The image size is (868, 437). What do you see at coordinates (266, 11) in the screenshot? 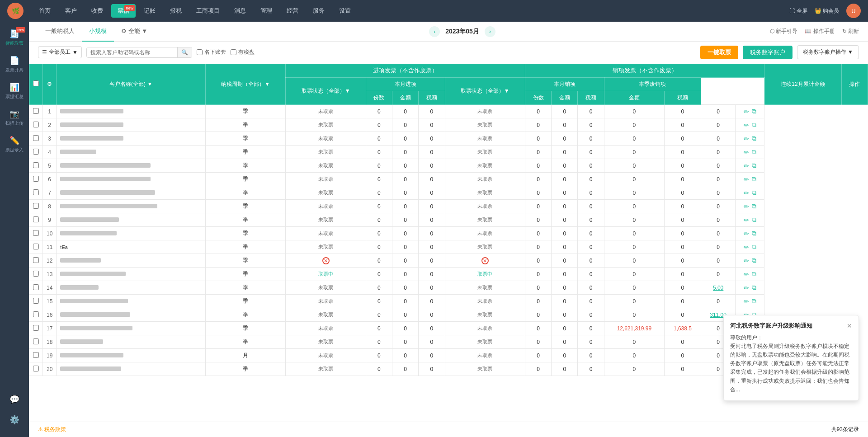
I see `nav-manage: 管理` at bounding box center [266, 11].